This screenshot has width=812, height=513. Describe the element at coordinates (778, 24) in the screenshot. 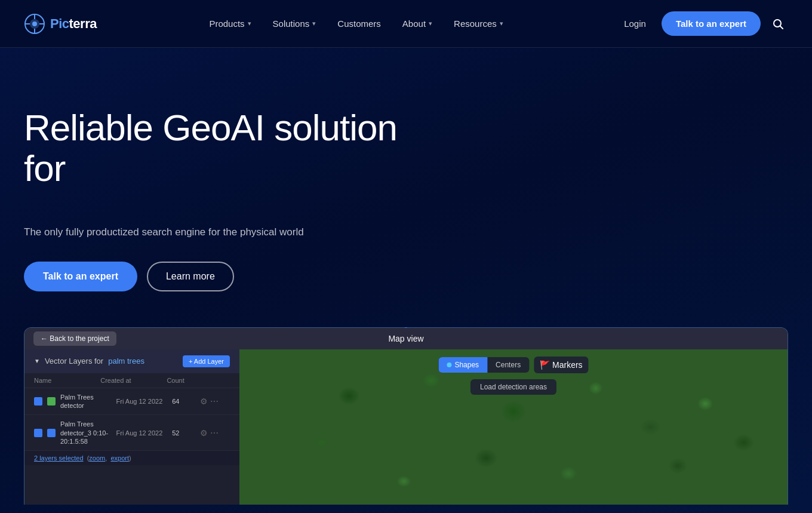

I see `search-icon` at that location.